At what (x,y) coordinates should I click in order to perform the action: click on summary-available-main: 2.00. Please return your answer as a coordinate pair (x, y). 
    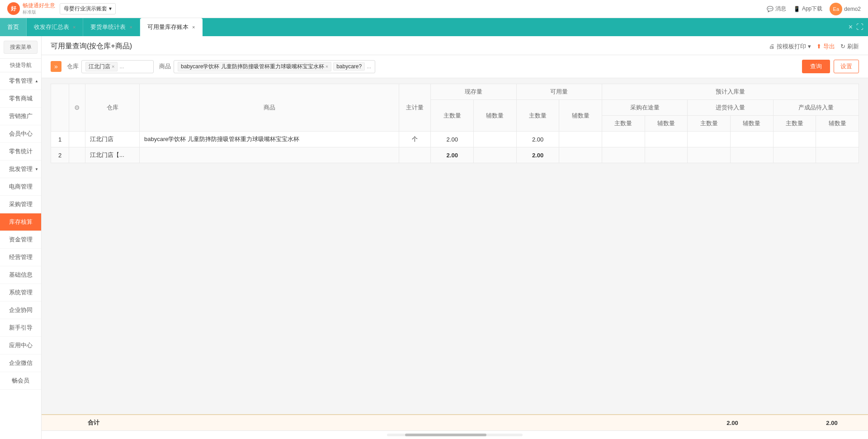
    Looking at the image, I should click on (832, 423).